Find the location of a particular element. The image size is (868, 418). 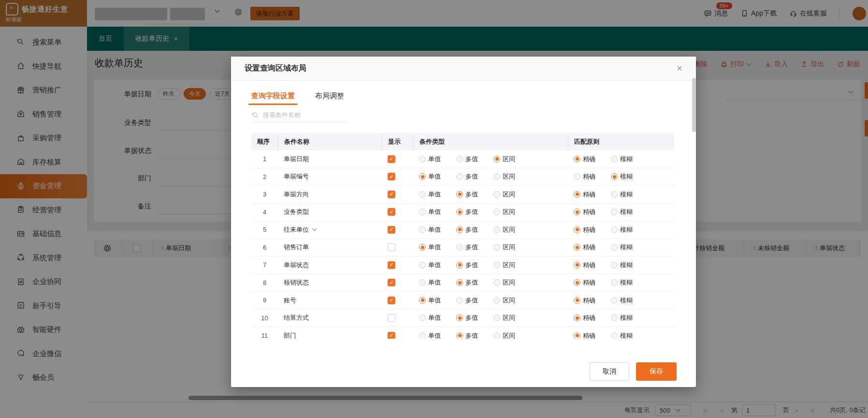

save-button: 保存 is located at coordinates (656, 372).